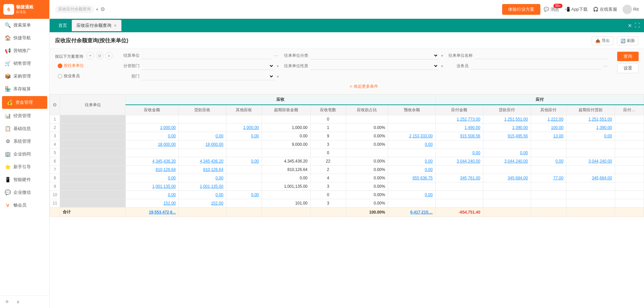 The width and height of the screenshot is (644, 308). What do you see at coordinates (25, 129) in the screenshot?
I see `sidebar-item-basic-info: 📋 基础信息` at bounding box center [25, 129].